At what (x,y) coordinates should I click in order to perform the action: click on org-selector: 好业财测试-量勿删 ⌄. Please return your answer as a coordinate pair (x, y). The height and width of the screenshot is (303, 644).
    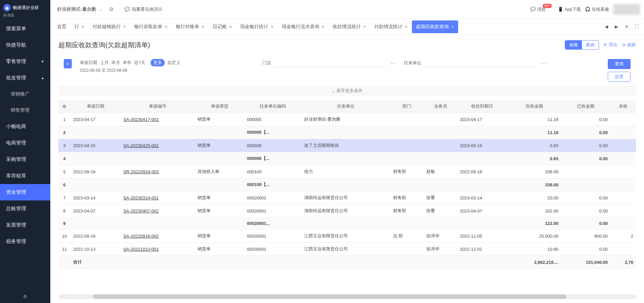
    Looking at the image, I should click on (80, 9).